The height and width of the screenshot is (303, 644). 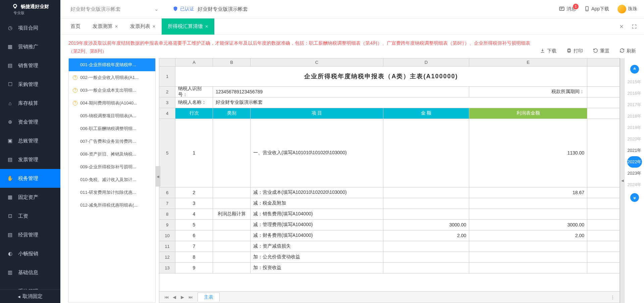 I want to click on item-cell: 加：公允价值变动收益, so click(x=317, y=257).